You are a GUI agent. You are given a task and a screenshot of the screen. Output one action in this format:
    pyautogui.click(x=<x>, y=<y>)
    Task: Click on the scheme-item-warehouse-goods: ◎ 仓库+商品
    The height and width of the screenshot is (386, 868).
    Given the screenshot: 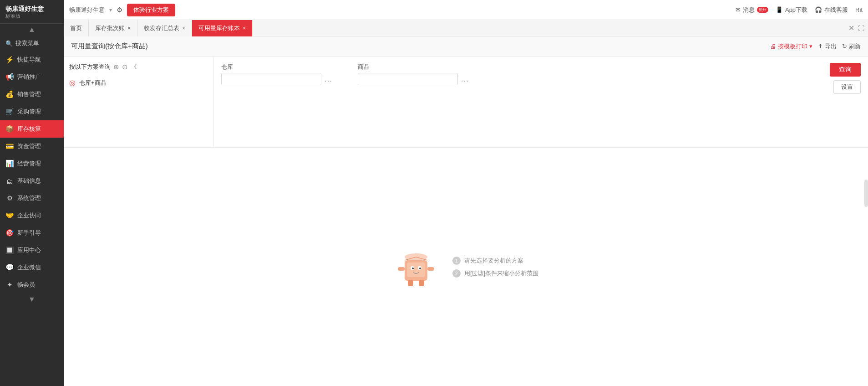 What is the action you would take?
    pyautogui.click(x=138, y=83)
    